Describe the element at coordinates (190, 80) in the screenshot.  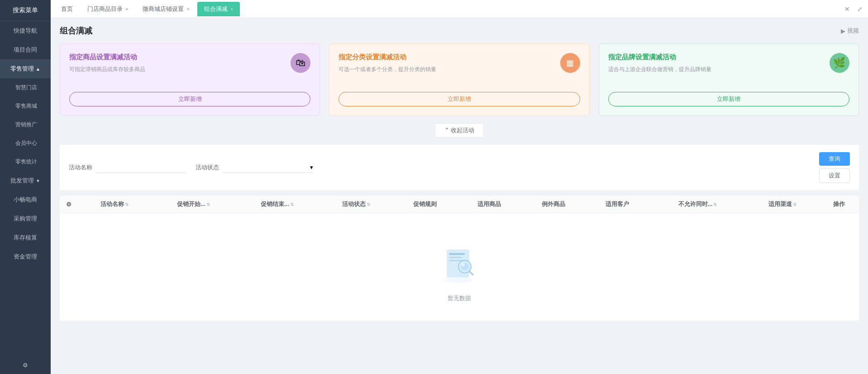
I see `product-activity-card: 指定商品设置满减活动 🛍 可指定滞销商品或库存较多商品 立即新增` at that location.